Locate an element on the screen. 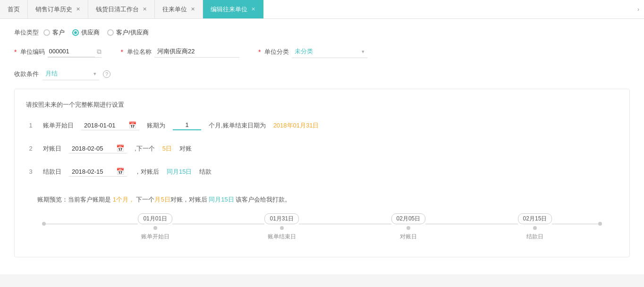 Image resolution: width=644 pixels, height=287 pixels. timeline-left-end is located at coordinates (44, 224).